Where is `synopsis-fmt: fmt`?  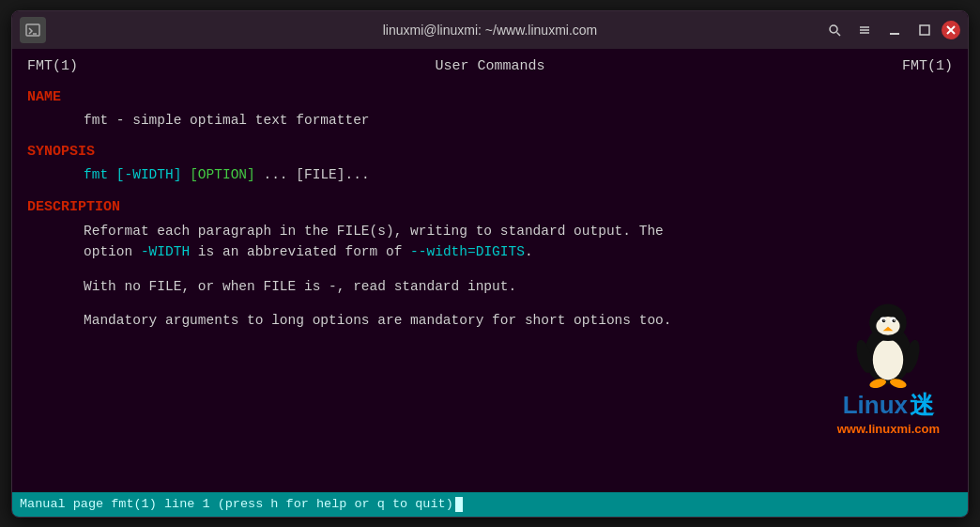
synopsis-fmt: fmt is located at coordinates (96, 175).